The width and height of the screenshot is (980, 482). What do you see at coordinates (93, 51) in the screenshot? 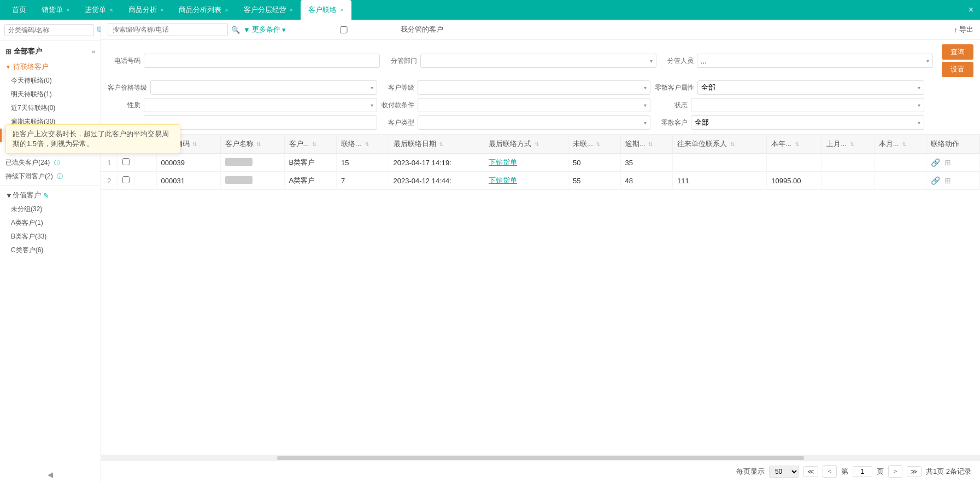
I see `collapse-icon: »` at bounding box center [93, 51].